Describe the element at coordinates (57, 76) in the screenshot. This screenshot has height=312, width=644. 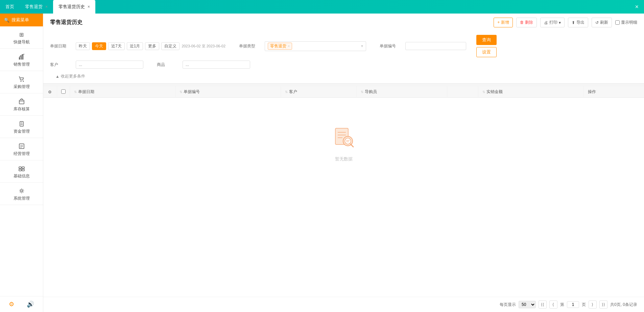
I see `collapse-arrow-icon: ▲` at that location.